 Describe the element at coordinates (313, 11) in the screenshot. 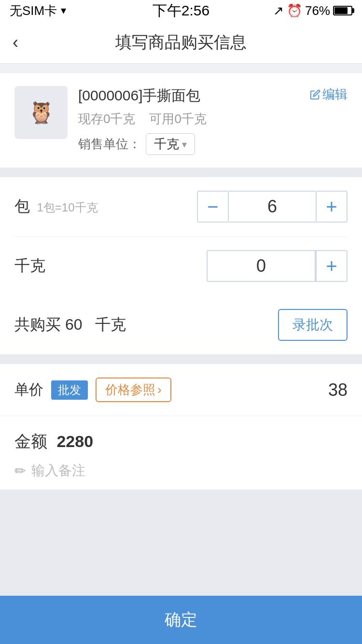

I see `status-right: ↗ ⏰ 76%` at that location.